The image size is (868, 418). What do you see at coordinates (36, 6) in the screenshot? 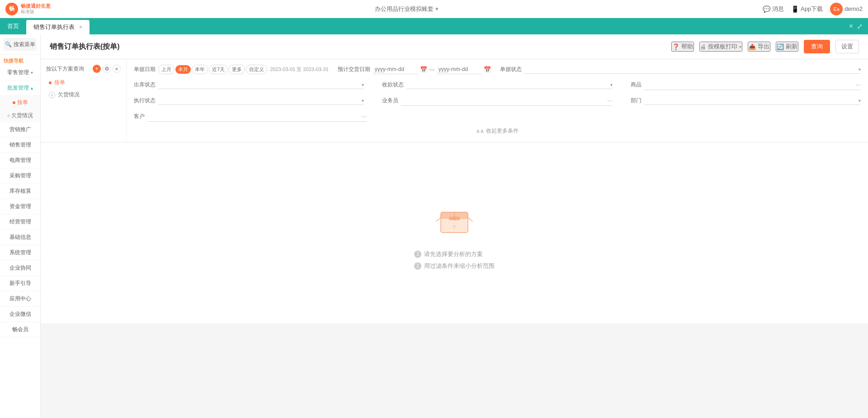
I see `logo-text-line1: 畅捷通好生意` at bounding box center [36, 6].